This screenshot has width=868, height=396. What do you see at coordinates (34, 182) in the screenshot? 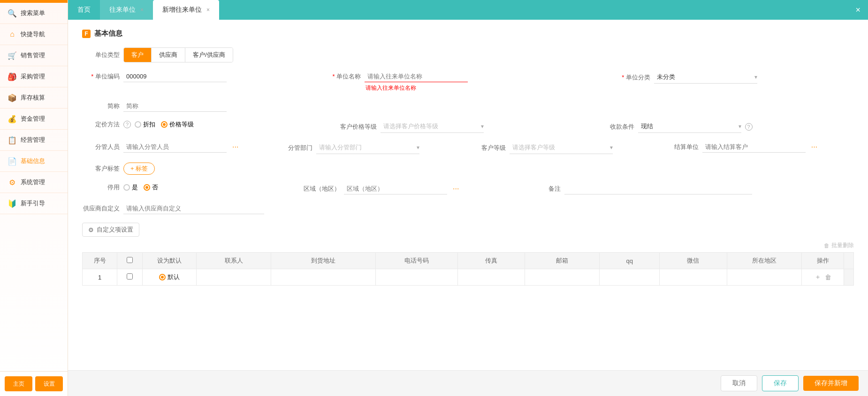
I see `sidebar-item-system: ⚙ 系统管理` at bounding box center [34, 182].